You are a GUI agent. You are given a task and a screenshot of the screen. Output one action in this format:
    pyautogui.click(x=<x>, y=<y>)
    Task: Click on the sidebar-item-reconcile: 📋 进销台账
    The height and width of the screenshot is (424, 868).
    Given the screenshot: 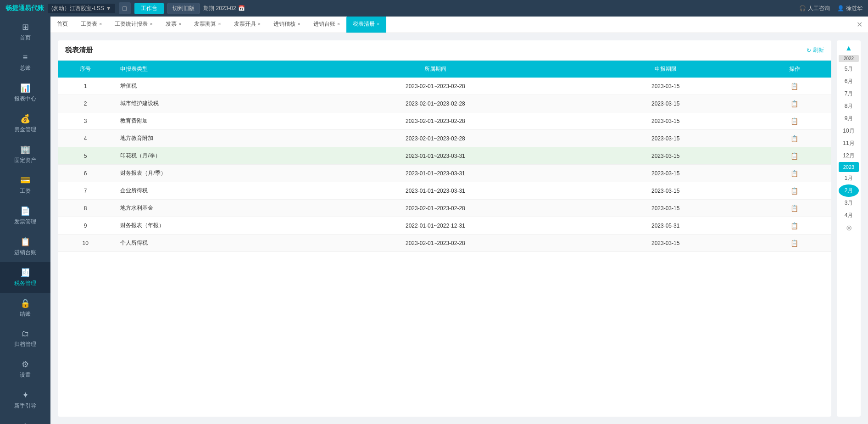 What is the action you would take?
    pyautogui.click(x=25, y=247)
    